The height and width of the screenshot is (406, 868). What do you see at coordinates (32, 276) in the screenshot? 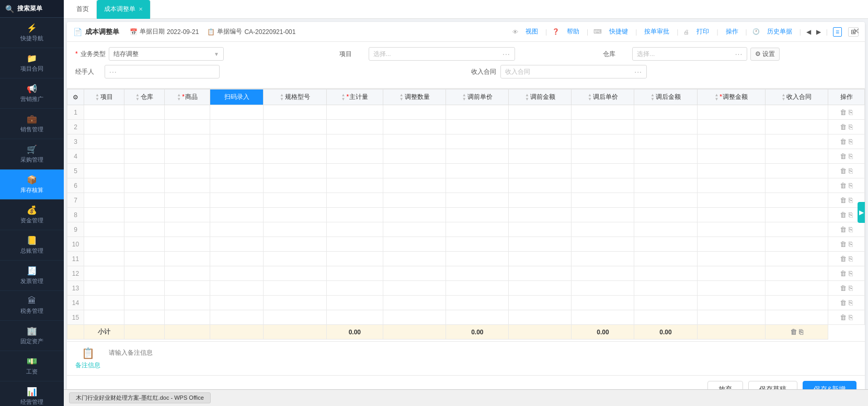
I see `sidebar-item-invoice-mgmt: 🧾 发票管理` at bounding box center [32, 276].